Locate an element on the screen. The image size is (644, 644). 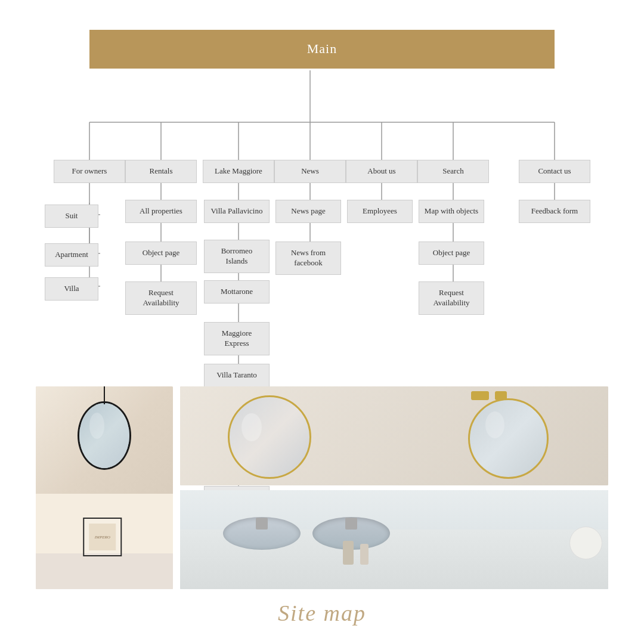
photo-mirror-room: IMPERO is located at coordinates (104, 488).